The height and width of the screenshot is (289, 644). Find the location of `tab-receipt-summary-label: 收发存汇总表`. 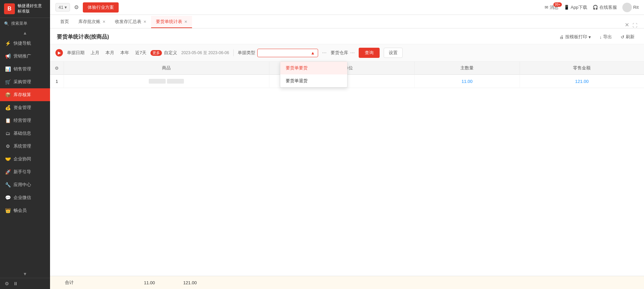

tab-receipt-summary-label: 收发存汇总表 is located at coordinates (128, 22).